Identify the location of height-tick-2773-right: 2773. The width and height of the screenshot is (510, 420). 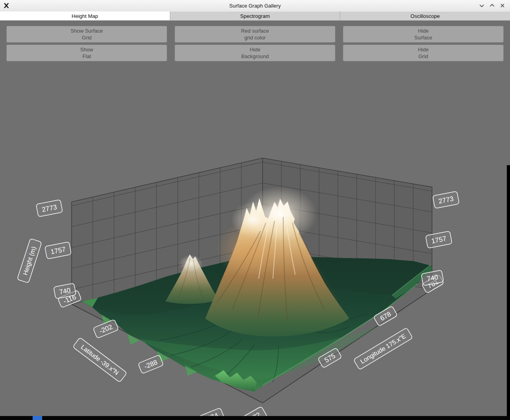
(446, 200).